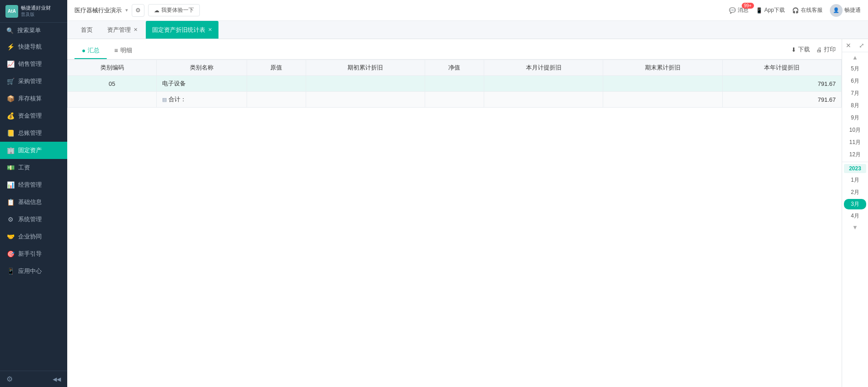 This screenshot has height=387, width=868. I want to click on right-panel-scroll-down: ▼, so click(855, 227).